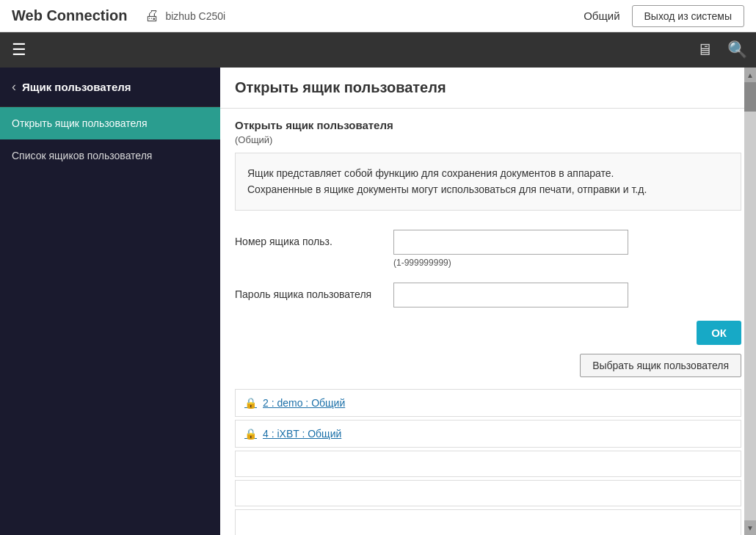 The width and height of the screenshot is (756, 535). I want to click on form-title: Открыть ящик пользователя, so click(488, 125).